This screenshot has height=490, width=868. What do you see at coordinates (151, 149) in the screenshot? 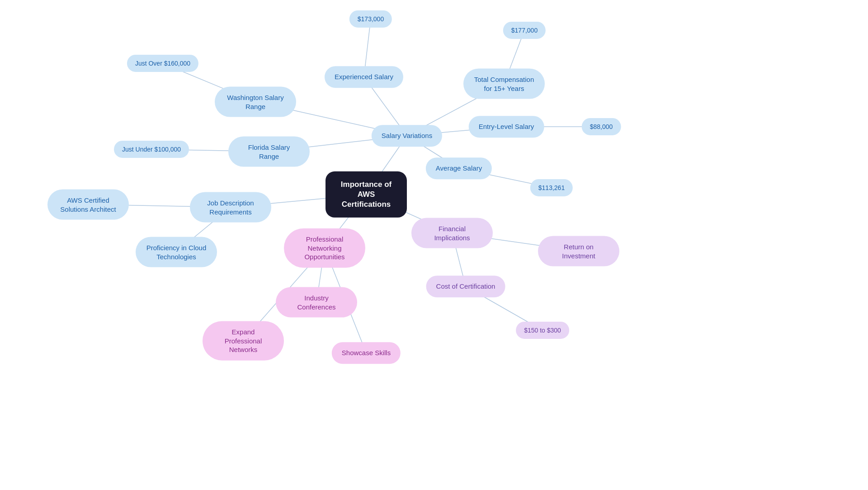
I see `node-just-under-100: Just Under $100,000` at bounding box center [151, 149].